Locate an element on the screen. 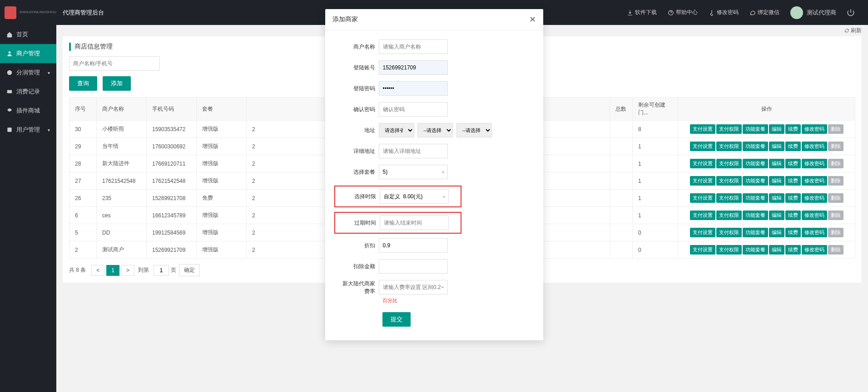 Image resolution: width=868 pixels, height=392 pixels. input-discount is located at coordinates (413, 245).